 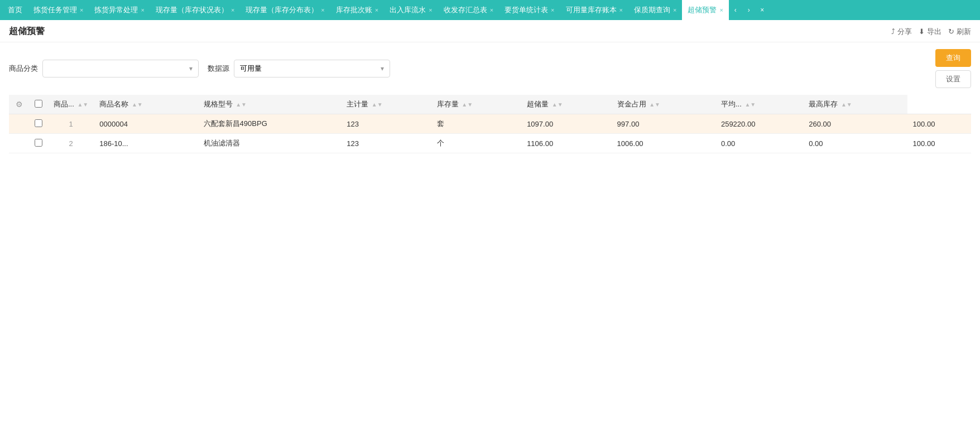 What do you see at coordinates (285, 10) in the screenshot?
I see `nav-stock-dist: 现存量（库存分布表） ×` at bounding box center [285, 10].